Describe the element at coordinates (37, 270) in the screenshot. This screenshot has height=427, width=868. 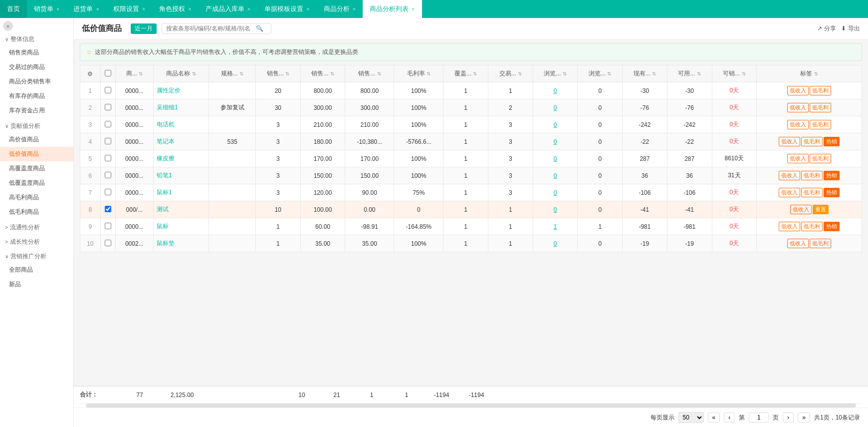
I see `sidebar-item-all-goods: 全部商品` at that location.